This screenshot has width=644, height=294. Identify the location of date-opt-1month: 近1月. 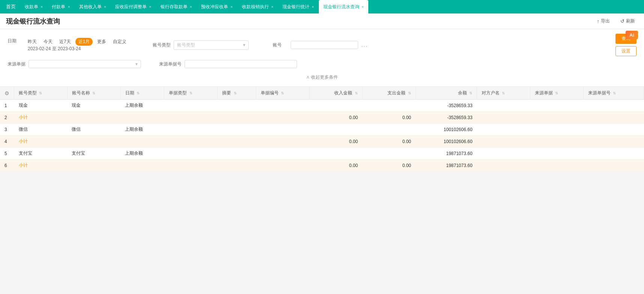
(84, 42).